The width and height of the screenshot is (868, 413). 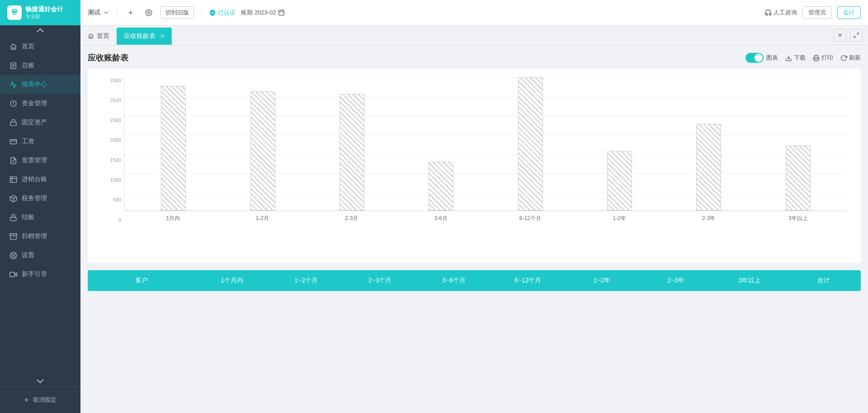 I want to click on page-title: 应收账龄表, so click(x=108, y=58).